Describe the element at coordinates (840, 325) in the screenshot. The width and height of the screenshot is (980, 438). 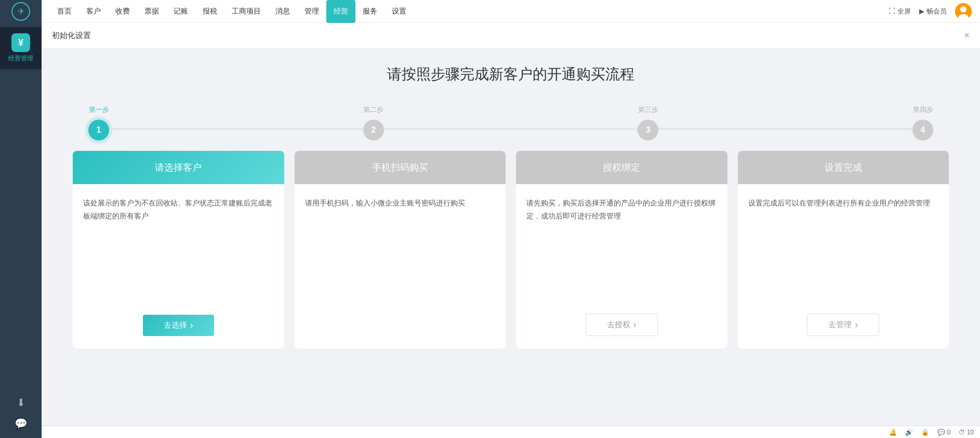
I see `card4-btn-label: 去管理` at that location.